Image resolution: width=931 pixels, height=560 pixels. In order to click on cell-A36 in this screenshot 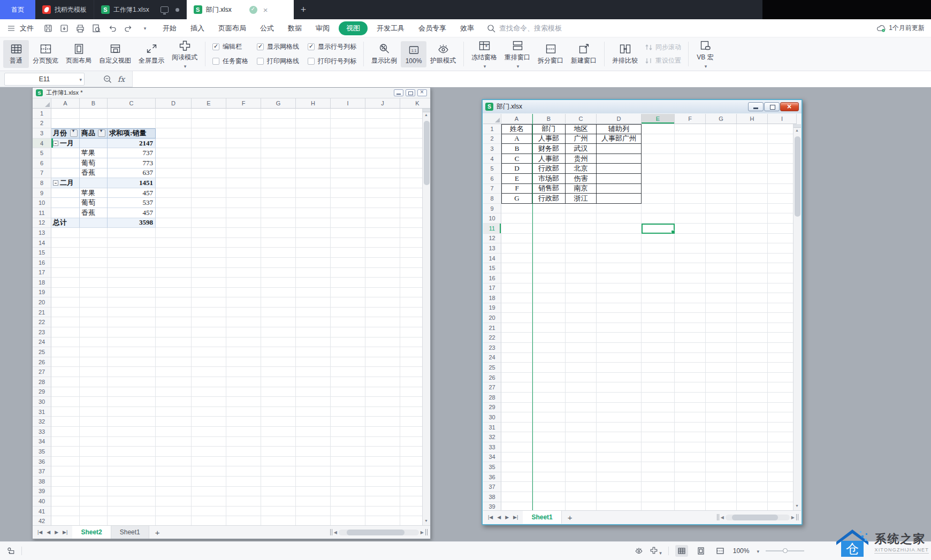, I will do `click(65, 462)`.